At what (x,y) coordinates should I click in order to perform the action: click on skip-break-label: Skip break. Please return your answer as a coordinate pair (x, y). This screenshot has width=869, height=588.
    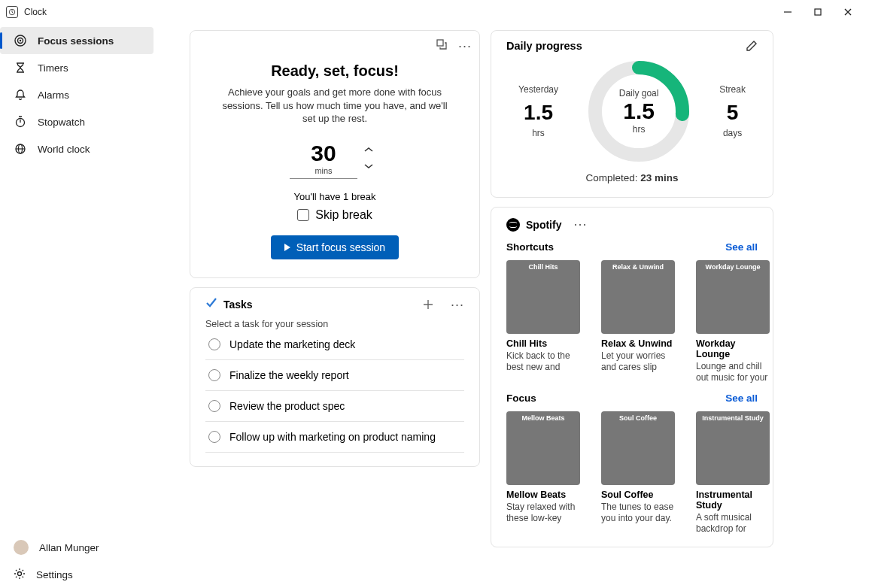
    Looking at the image, I should click on (344, 215).